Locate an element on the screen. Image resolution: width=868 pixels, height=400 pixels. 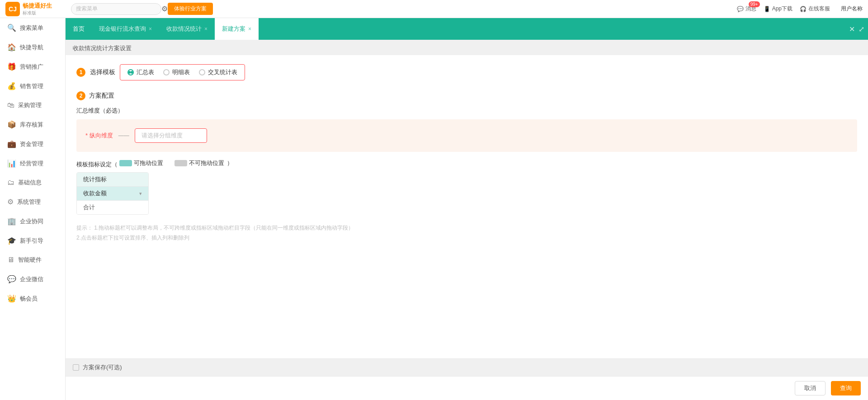
sidebar-item-quicknav: 🏠 快捷导航 is located at coordinates (33, 47).